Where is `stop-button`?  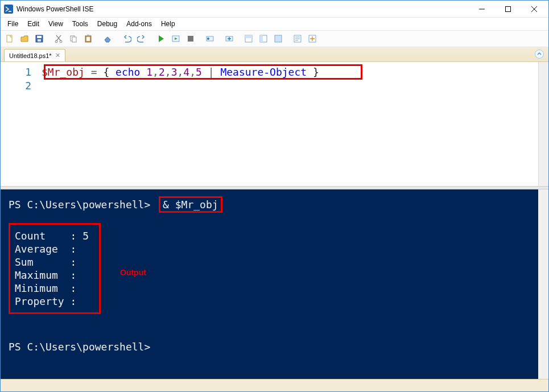
stop-button is located at coordinates (191, 39).